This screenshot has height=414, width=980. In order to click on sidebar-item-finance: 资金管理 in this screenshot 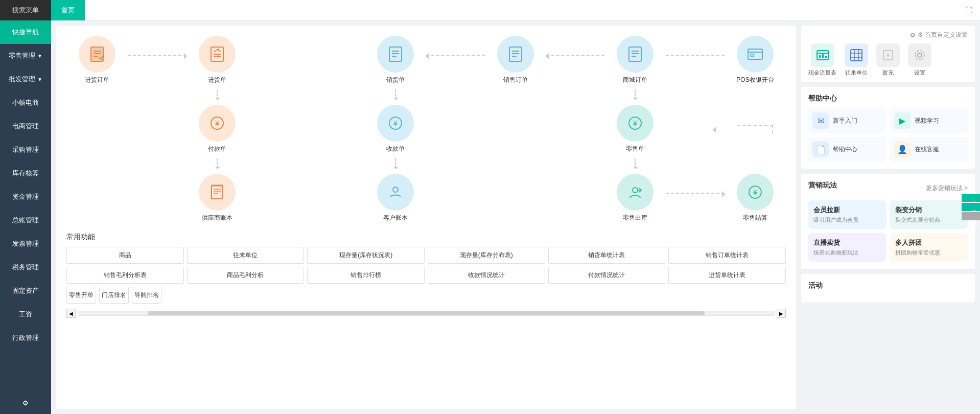, I will do `click(26, 197)`.